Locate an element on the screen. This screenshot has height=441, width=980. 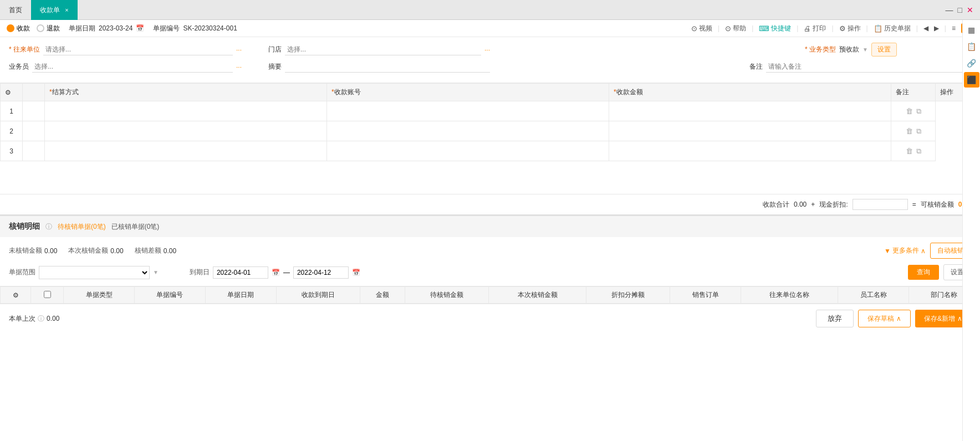
settings-button: 设置 is located at coordinates (884, 50).